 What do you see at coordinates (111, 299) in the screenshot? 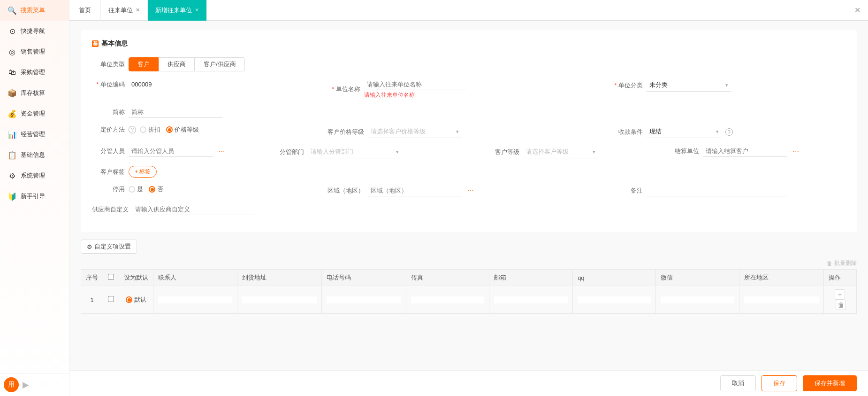
I see `row-checkbox` at bounding box center [111, 299].